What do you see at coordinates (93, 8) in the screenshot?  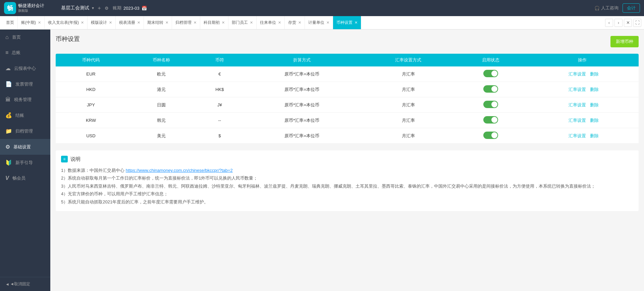 I see `org-dropdown-icon: ▾` at bounding box center [93, 8].